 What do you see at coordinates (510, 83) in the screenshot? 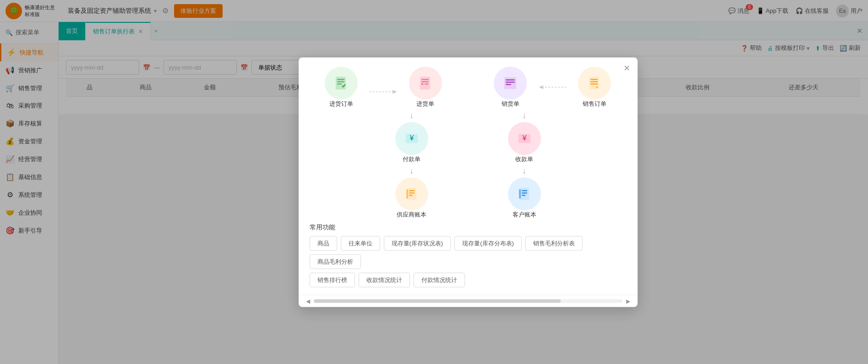
I see `sales-slip-circle` at bounding box center [510, 83].